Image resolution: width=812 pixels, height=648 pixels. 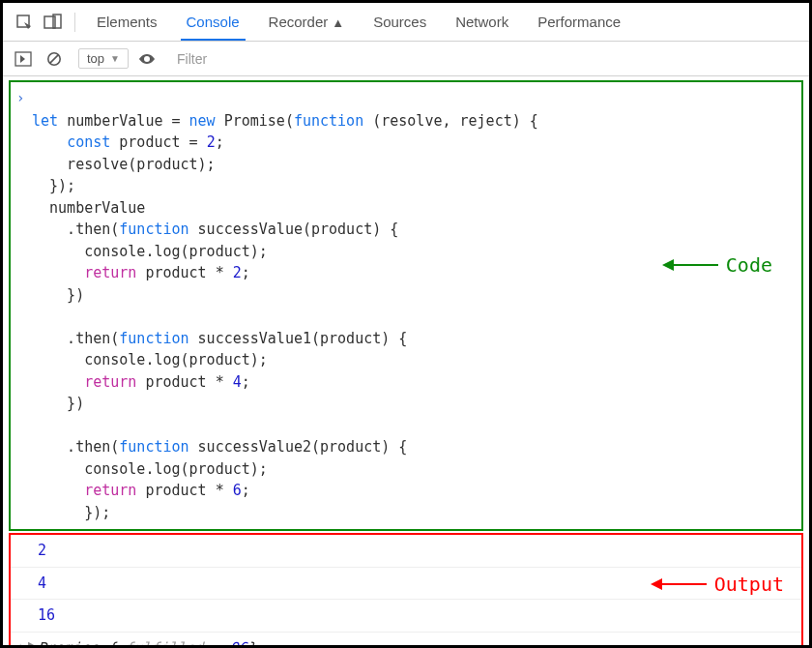 What do you see at coordinates (406, 639) in the screenshot?
I see `return-row: ‹· ▶ Promise {<fulfilled>: 96}` at bounding box center [406, 639].